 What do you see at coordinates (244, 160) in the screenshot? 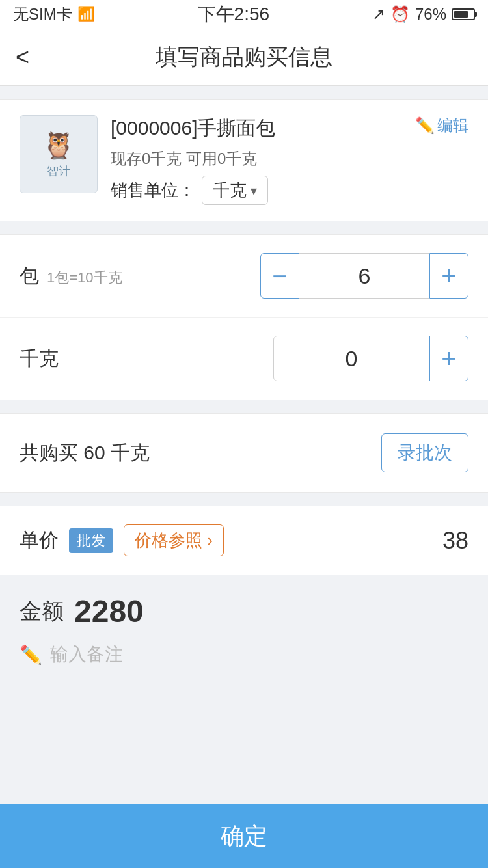
I see `product-card: 🦉 智计 [0000006]手撕面包 ✏️ 编辑 现存0千克 可用0千克 销售单…` at bounding box center [244, 160].